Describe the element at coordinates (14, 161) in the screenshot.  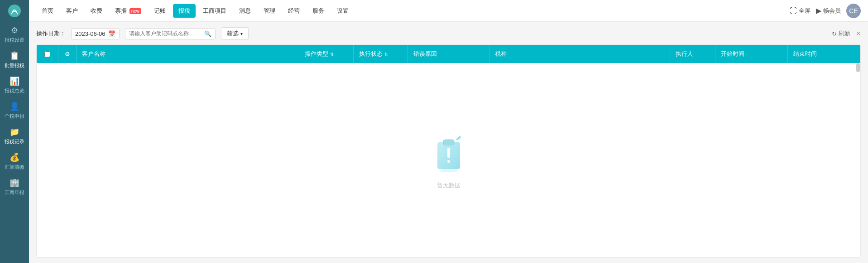
I see `sidebar-item-huisuan-jiaona: 💰 汇算清缴` at that location.